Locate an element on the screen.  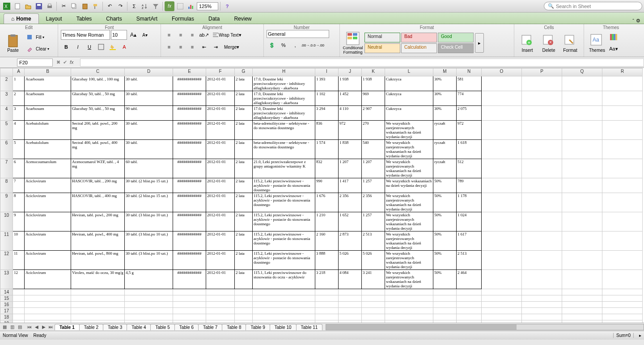
align-top-icon: ≡ is located at coordinates (169, 35).